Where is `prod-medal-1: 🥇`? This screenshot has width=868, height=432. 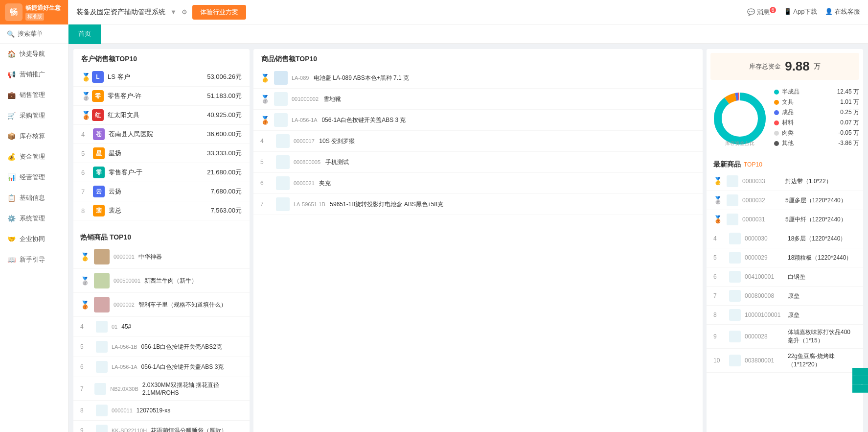
prod-medal-1: 🥇 is located at coordinates (265, 78).